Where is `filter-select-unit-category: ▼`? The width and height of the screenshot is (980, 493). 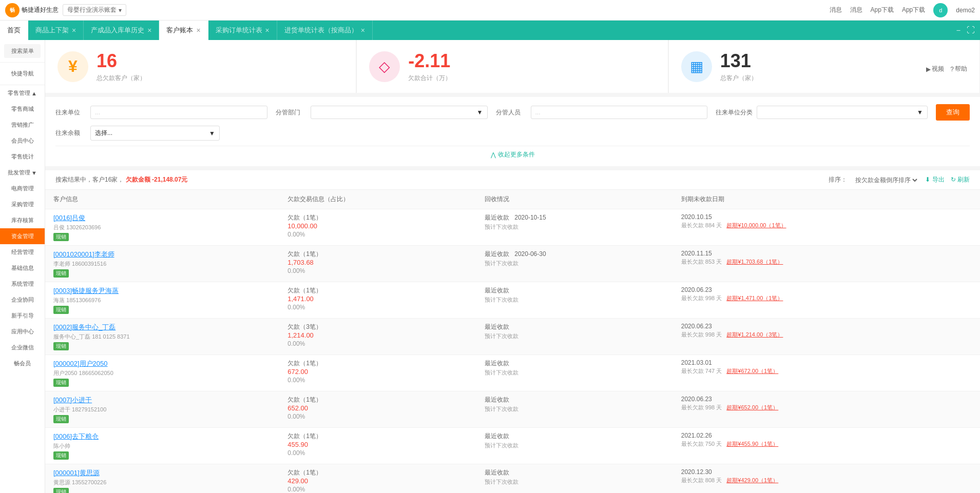 filter-select-unit-category: ▼ is located at coordinates (842, 112).